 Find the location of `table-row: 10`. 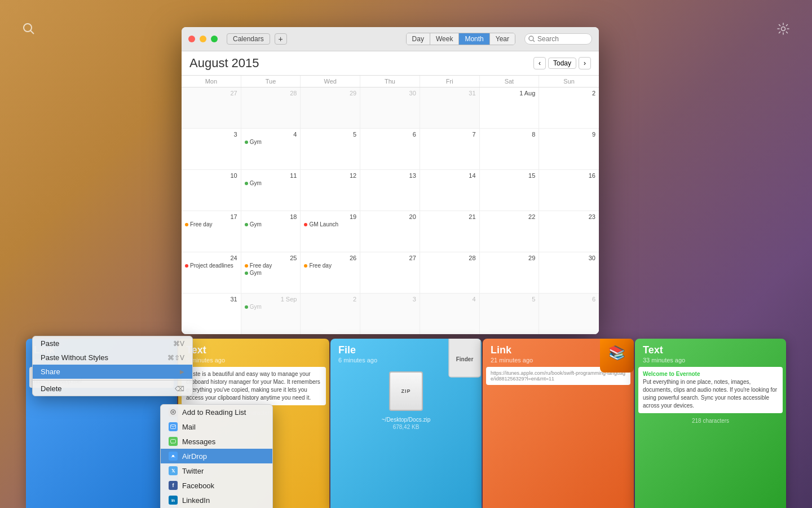

table-row: 10 is located at coordinates (211, 190).